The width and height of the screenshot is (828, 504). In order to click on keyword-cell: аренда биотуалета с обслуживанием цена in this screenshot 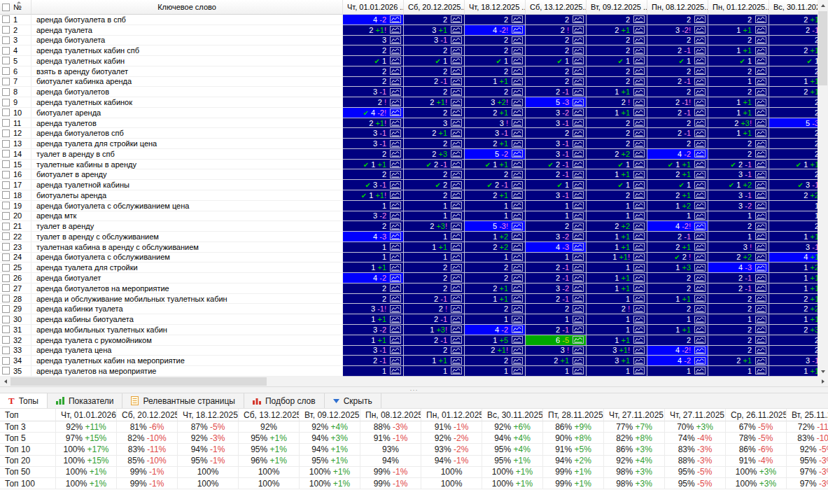, I will do `click(188, 206)`.